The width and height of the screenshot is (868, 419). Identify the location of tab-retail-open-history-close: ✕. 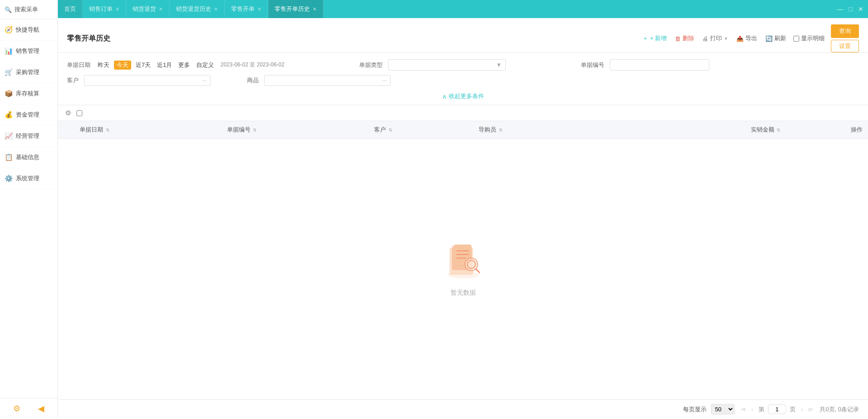
(315, 9).